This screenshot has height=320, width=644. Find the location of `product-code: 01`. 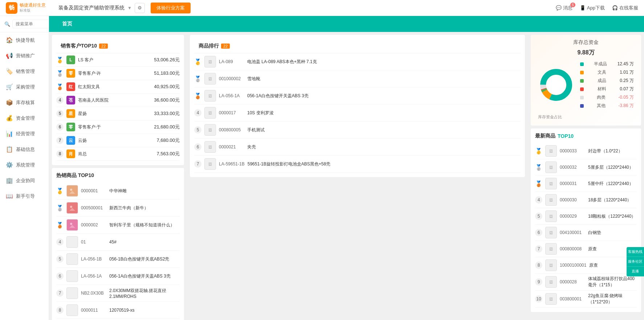

product-code: 01 is located at coordinates (94, 242).